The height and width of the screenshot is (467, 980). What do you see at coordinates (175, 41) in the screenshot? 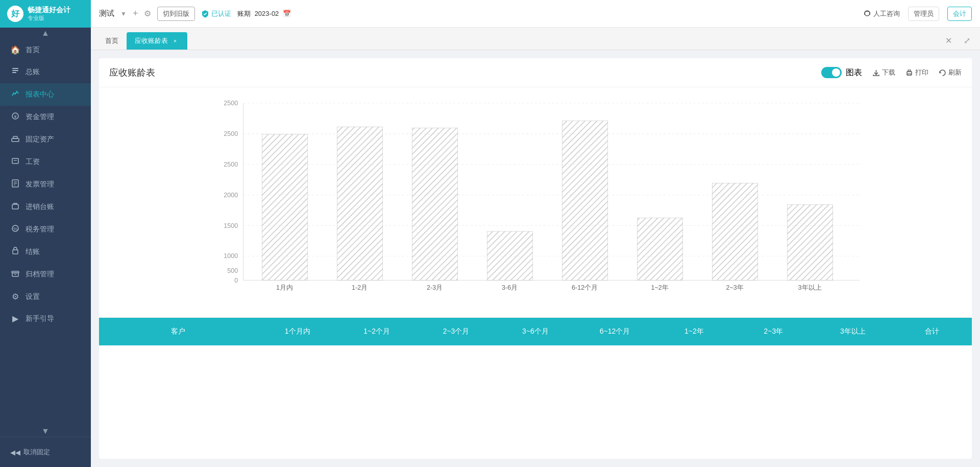
I see `tab-close-button: ×` at bounding box center [175, 41].